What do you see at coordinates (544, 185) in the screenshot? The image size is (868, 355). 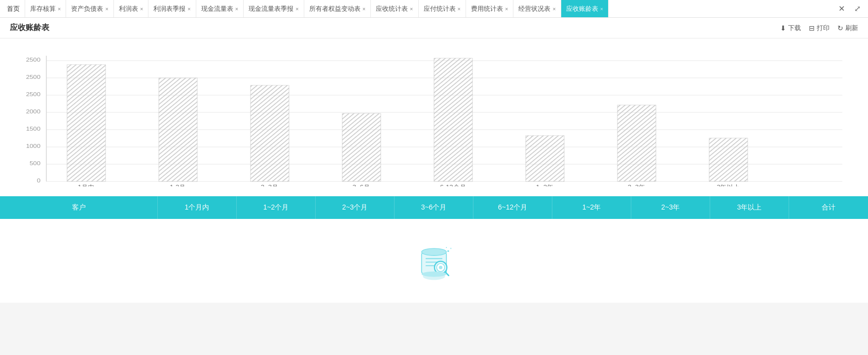 I see `svg-text: 1~2年` at bounding box center [544, 185].